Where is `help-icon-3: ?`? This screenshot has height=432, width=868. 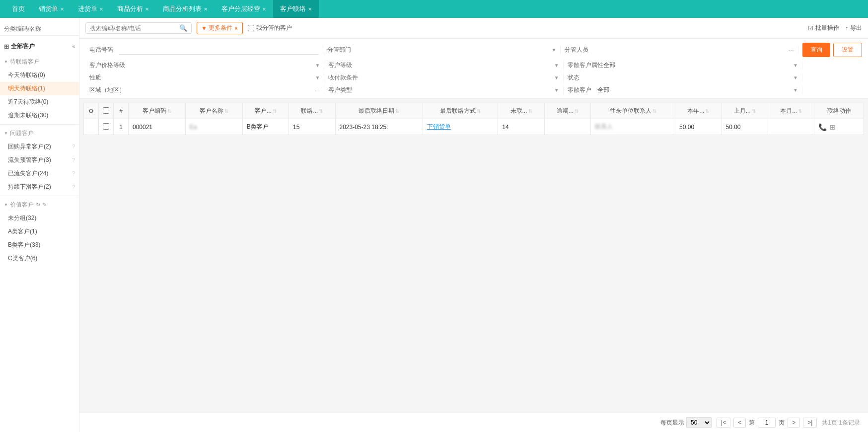 help-icon-3: ? is located at coordinates (73, 187).